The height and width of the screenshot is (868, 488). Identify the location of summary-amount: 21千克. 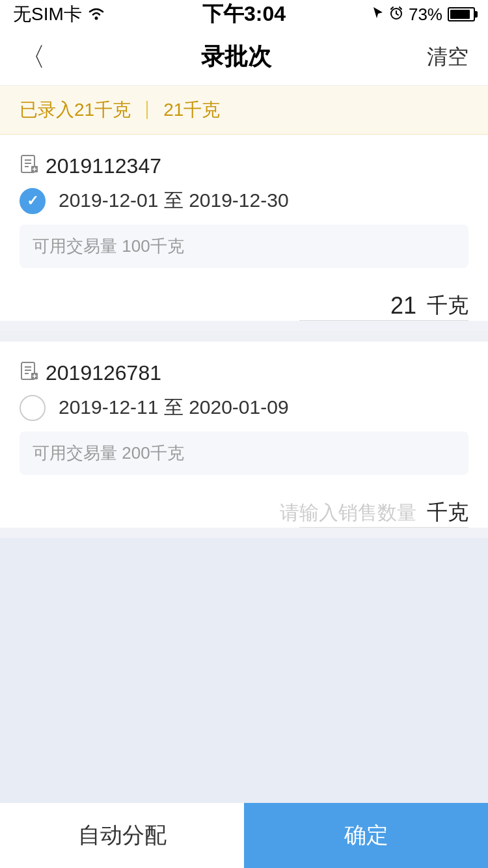
(191, 110).